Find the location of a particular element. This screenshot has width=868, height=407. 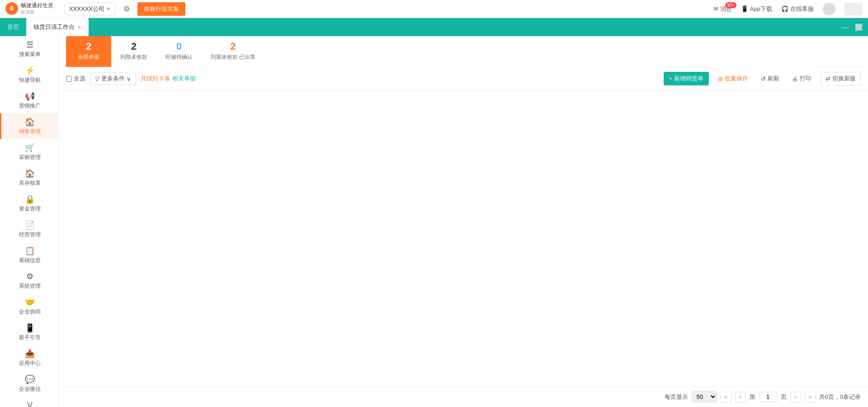

app-icon: 📱 is located at coordinates (745, 9).